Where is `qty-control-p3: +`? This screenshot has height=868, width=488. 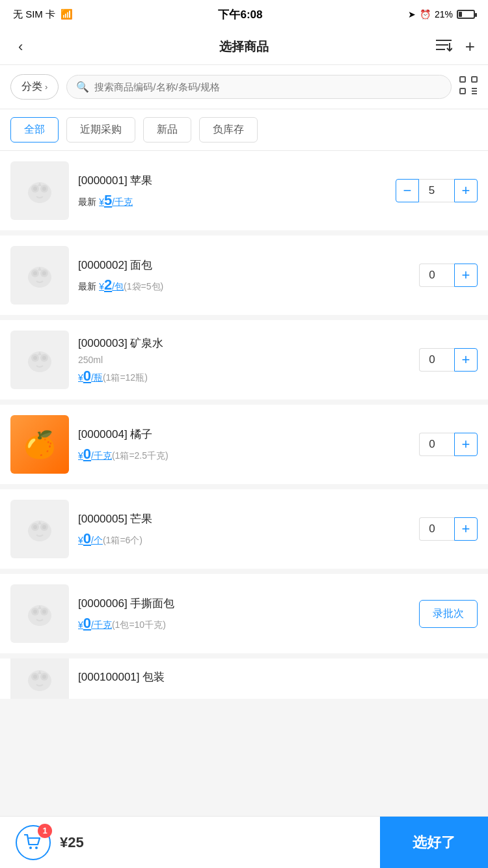
qty-control-p3: + is located at coordinates (448, 360).